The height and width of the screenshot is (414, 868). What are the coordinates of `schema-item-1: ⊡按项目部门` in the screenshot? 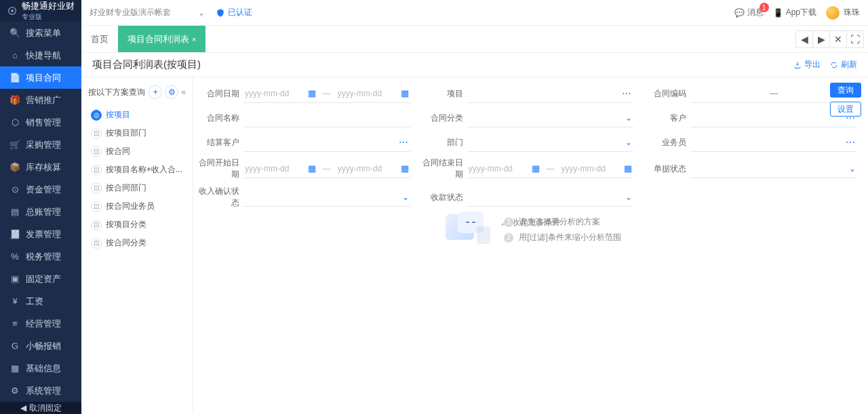 It's located at (137, 133).